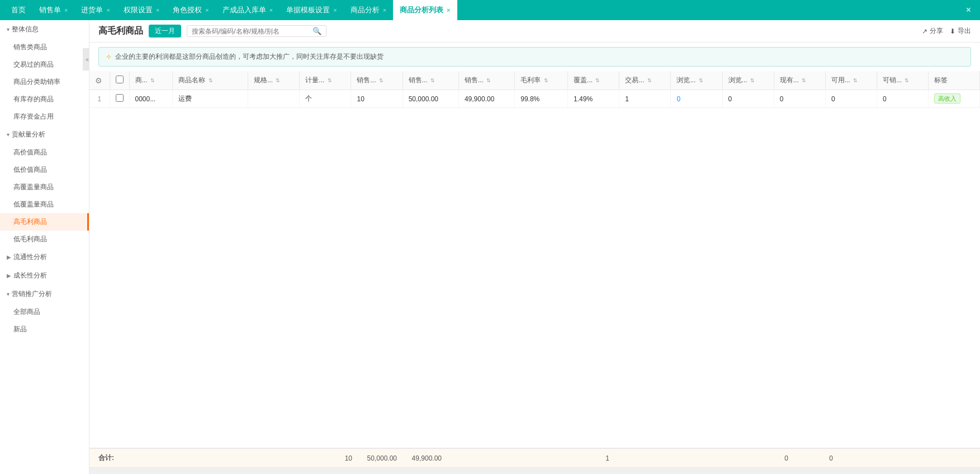 The image size is (980, 474). What do you see at coordinates (98, 81) in the screenshot?
I see `settings-icon: ⚙` at bounding box center [98, 81].